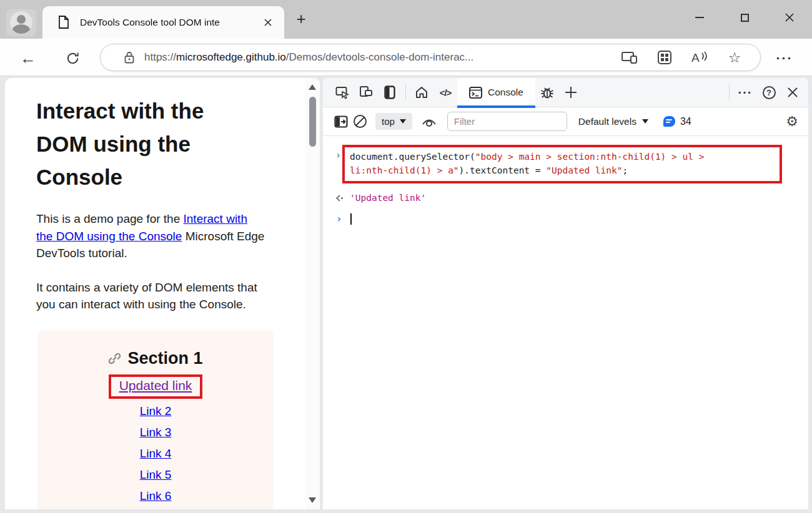 The image size is (812, 513). Describe the element at coordinates (156, 474) in the screenshot. I see `section1-link-5: Link 5` at that location.